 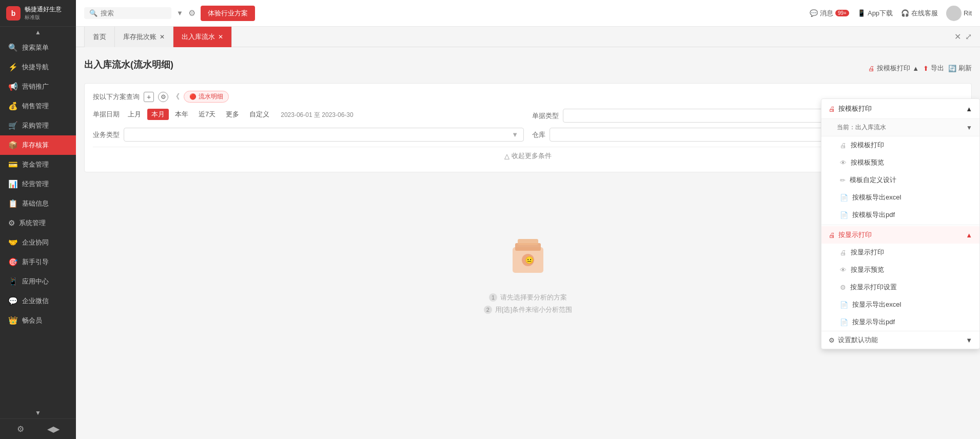 I want to click on sidebar-item-beginner: 🎯 新手引导, so click(x=38, y=262).